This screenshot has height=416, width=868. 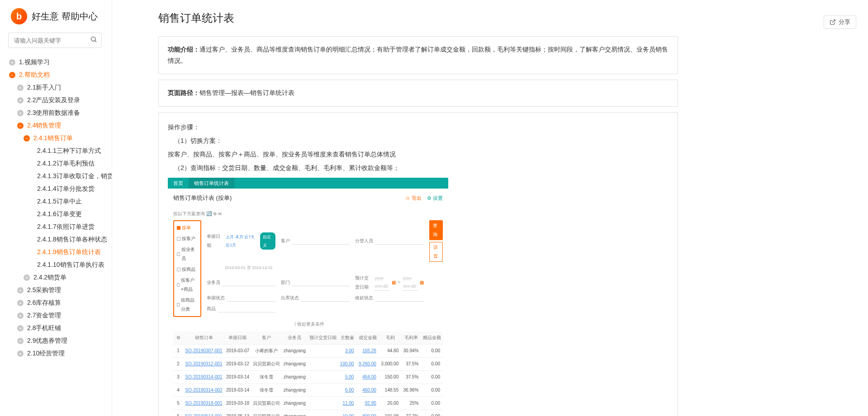 What do you see at coordinates (55, 138) in the screenshot?
I see `nav-item: −2.4.1销售订单` at bounding box center [55, 138].